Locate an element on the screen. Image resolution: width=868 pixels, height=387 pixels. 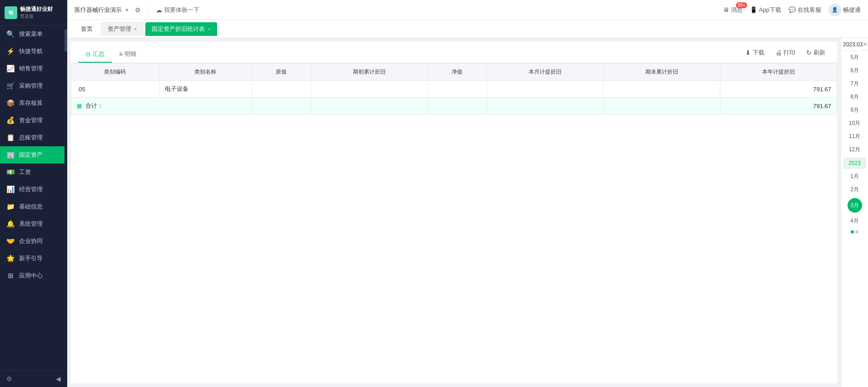
sidebar-item-purchase-label: 采购管理 is located at coordinates (31, 86).